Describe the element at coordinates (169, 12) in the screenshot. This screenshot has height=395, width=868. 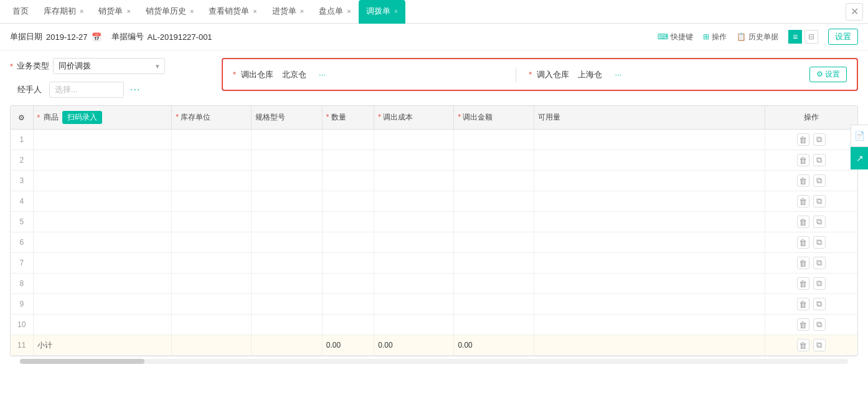
I see `tab-sales-history: 销货单历史 ×` at that location.